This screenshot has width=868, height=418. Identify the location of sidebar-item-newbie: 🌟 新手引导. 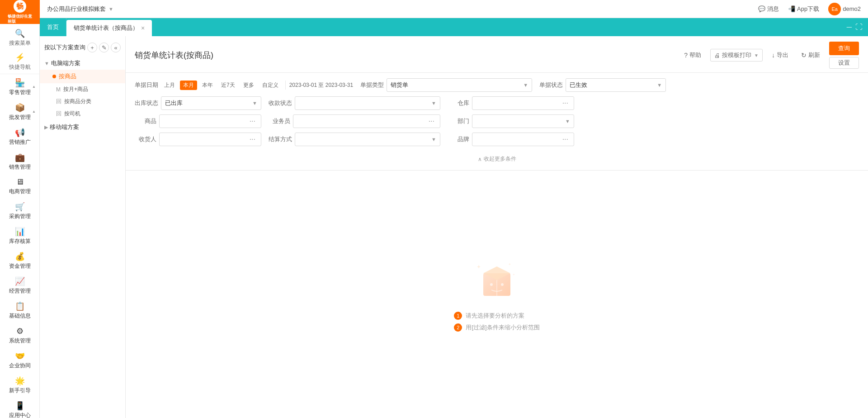
(20, 385).